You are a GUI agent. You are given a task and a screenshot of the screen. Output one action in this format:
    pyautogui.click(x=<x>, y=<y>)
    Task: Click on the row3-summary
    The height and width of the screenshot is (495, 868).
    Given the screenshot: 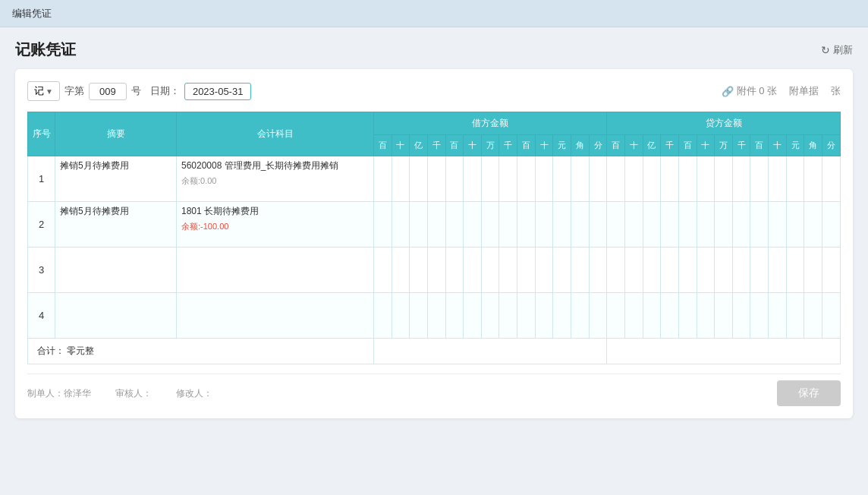 What is the action you would take?
    pyautogui.click(x=116, y=270)
    